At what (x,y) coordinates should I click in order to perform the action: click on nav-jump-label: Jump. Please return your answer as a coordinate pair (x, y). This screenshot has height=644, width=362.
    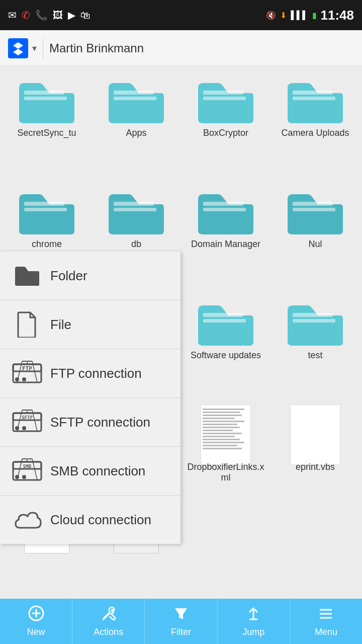
    Looking at the image, I should click on (253, 632).